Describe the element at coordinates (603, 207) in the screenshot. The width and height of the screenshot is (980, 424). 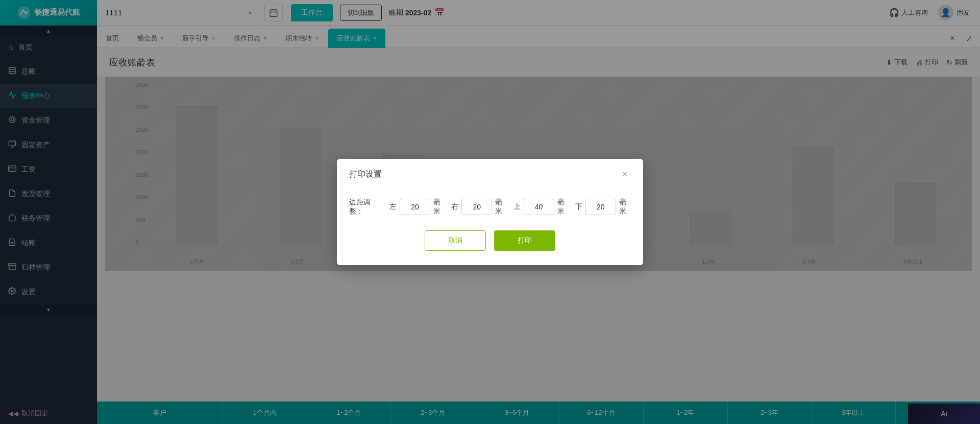
I see `margin-bottom-group: 下 毫米` at that location.